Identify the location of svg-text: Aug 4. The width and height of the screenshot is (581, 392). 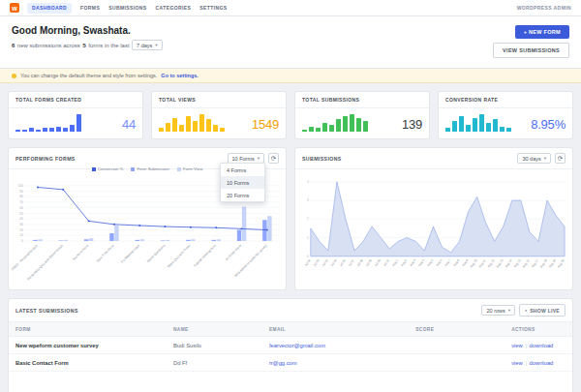
(421, 263).